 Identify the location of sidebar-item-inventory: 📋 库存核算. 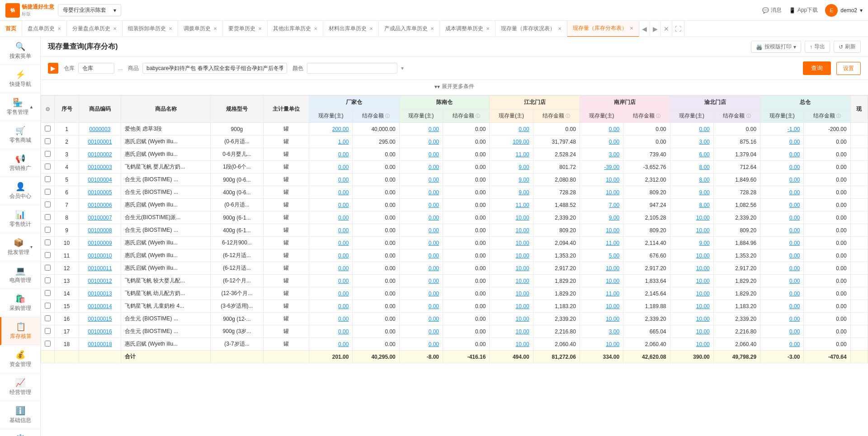
(20, 331).